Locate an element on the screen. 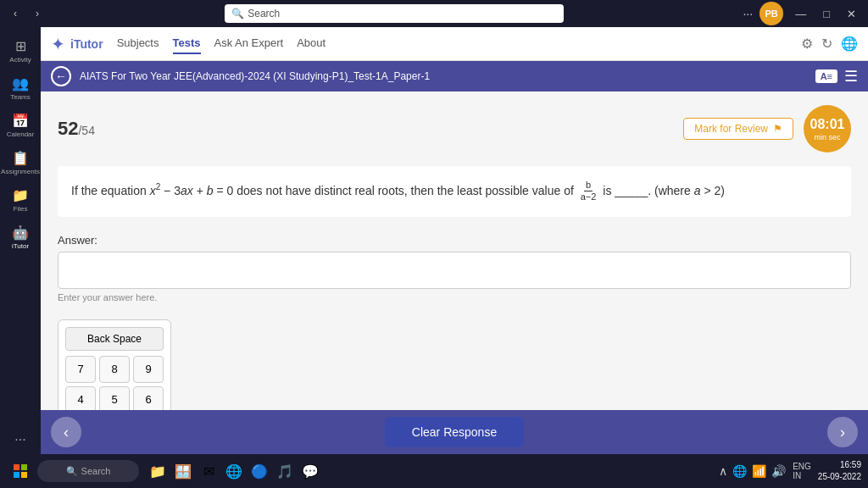 Image resolution: width=868 pixels, height=488 pixels. taskbar: 🔍 Search 📁 🪟 ✉ 🌐 🔵 🎵 💬 ∧ 🌐 📶 🔊 ENGIN 16:… is located at coordinates (434, 471).